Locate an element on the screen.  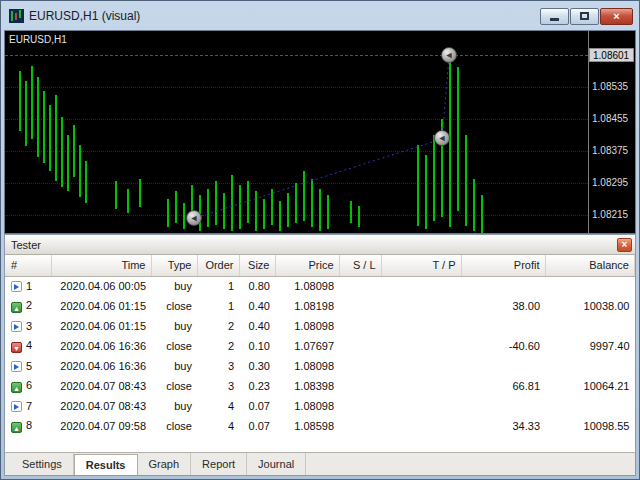
cell-balance: 10038.00 is located at coordinates (590, 306).